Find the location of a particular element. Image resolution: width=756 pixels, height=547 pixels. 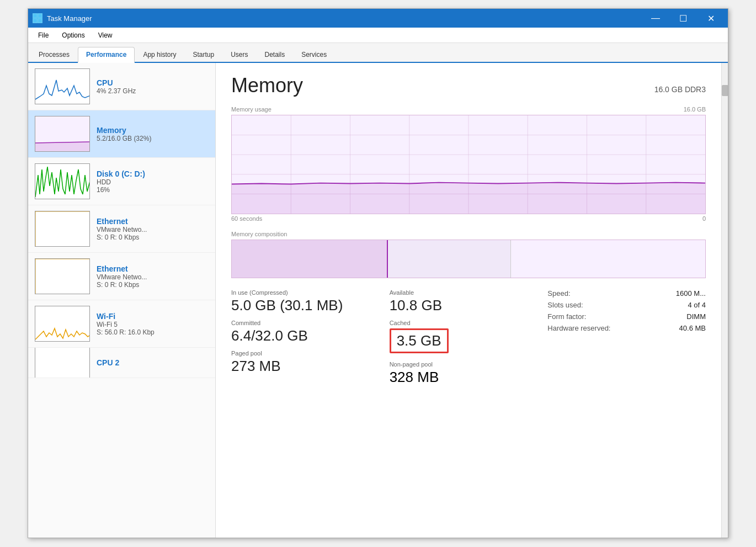

ethernet1-sub2: S: 0 R: 0 Kbps is located at coordinates (152, 237).